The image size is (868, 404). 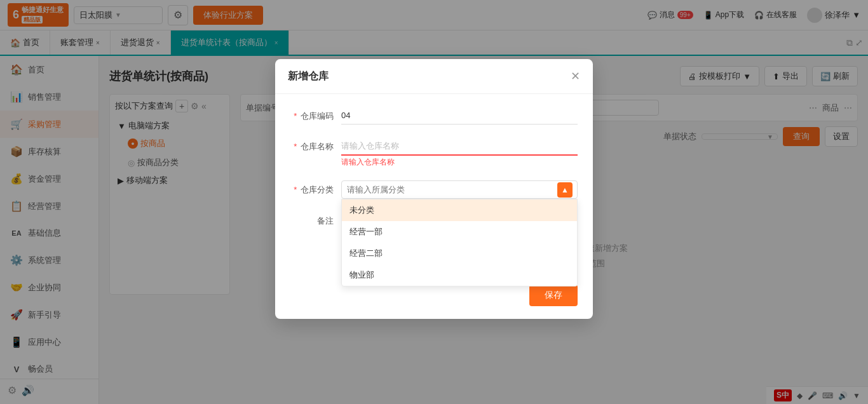 What do you see at coordinates (459, 253) in the screenshot?
I see `dropdown-item-dept2: 经营二部` at bounding box center [459, 253].